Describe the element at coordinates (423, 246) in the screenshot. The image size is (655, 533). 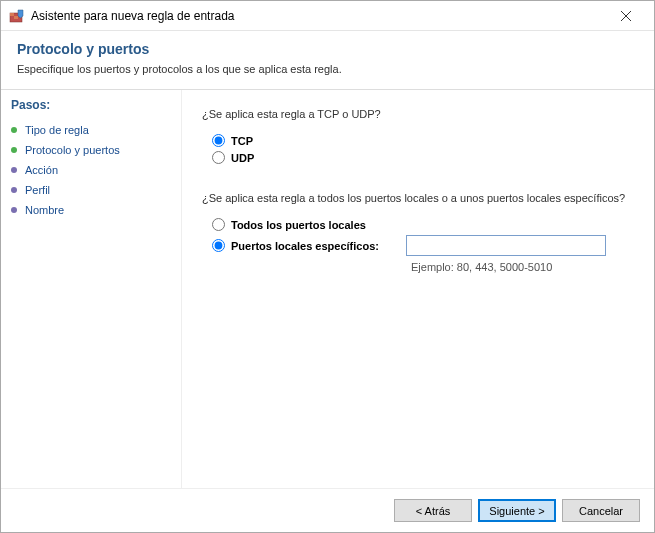
I see `ports-specific-row: Puertos locales específicos:` at that location.